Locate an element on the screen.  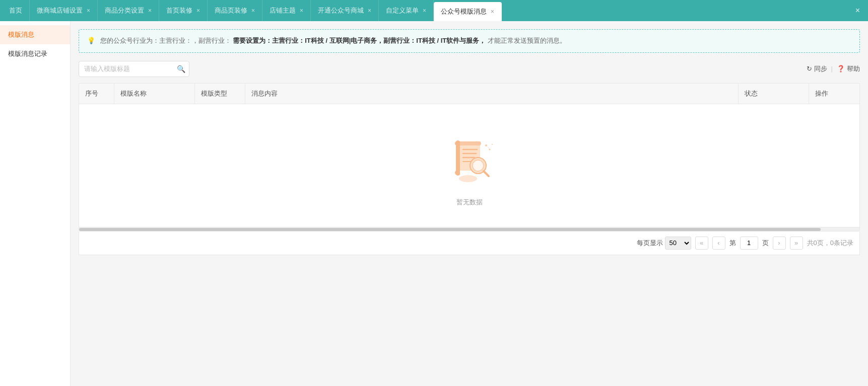
col-action: 操作 is located at coordinates (834, 94).